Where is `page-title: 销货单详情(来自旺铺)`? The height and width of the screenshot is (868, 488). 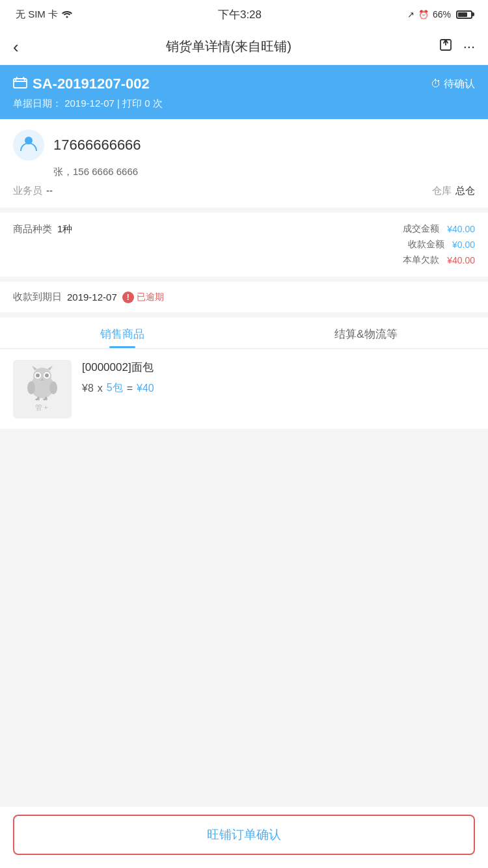 page-title: 销货单详情(来自旺铺) is located at coordinates (229, 47).